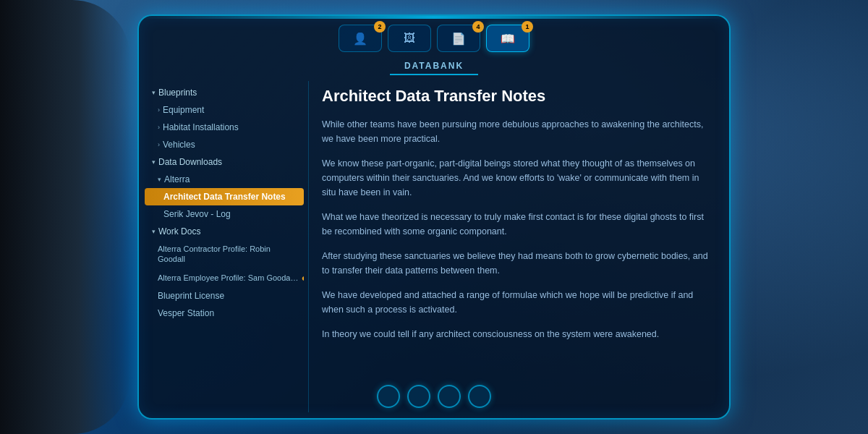 Image resolution: width=868 pixels, height=434 pixels. I want to click on sidebar-item-sam-profile: Alterra Employee Profile: Sam Gooda… ●, so click(224, 278).